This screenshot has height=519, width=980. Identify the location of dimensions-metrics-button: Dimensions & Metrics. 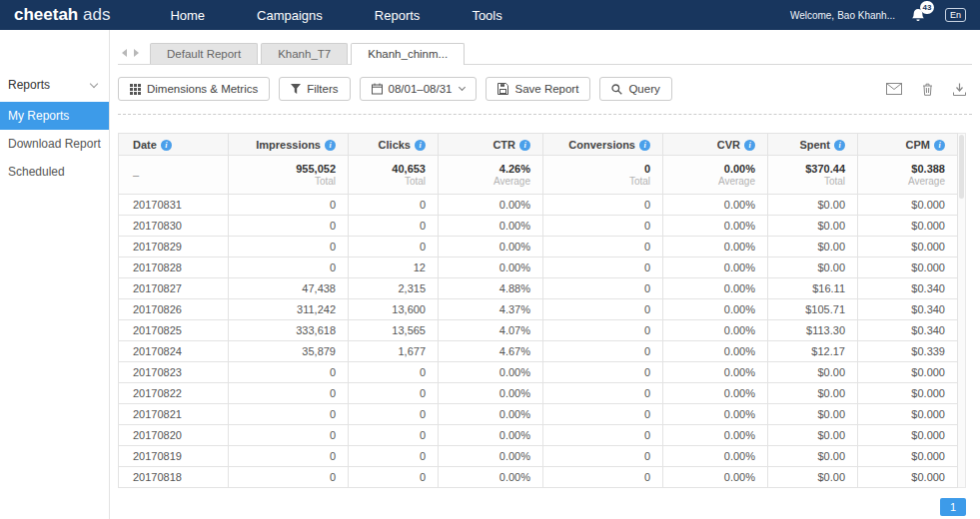
(194, 89).